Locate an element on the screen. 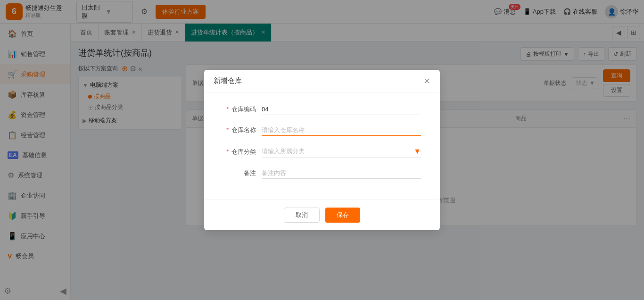 Image resolution: width=644 pixels, height=300 pixels. code-label: * 仓库编码 is located at coordinates (239, 109).